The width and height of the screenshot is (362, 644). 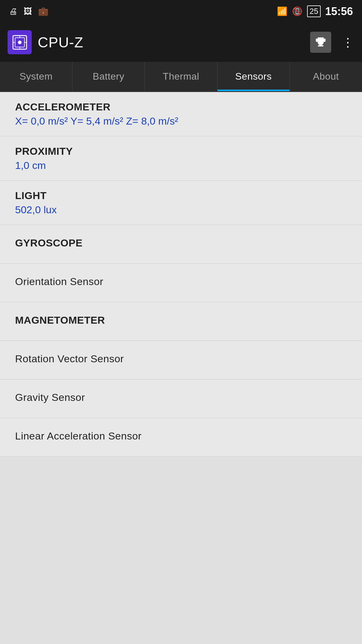 What do you see at coordinates (181, 195) in the screenshot?
I see `light-label: LIGHT` at bounding box center [181, 195].